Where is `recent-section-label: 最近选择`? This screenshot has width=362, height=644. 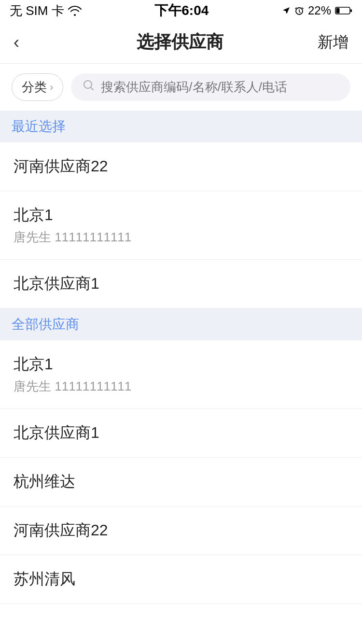 recent-section-label: 最近选择 is located at coordinates (39, 126).